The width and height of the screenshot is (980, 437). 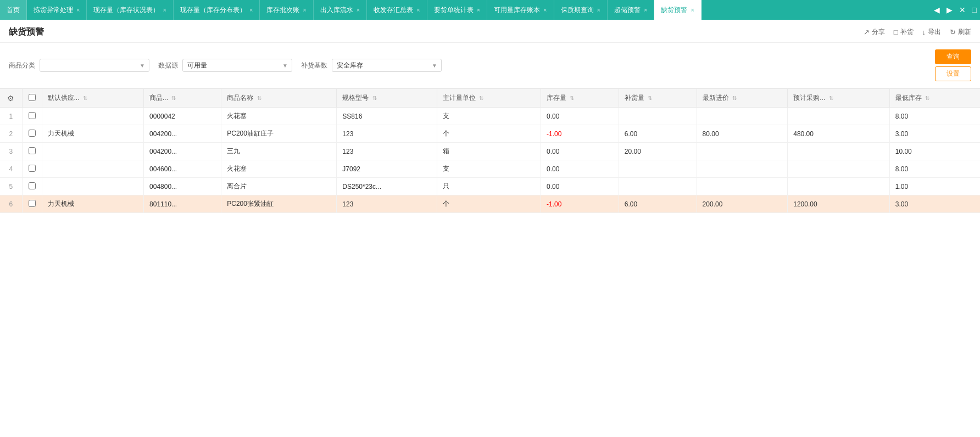 What do you see at coordinates (251, 10) in the screenshot?
I see `close-tab-3: ×` at bounding box center [251, 10].